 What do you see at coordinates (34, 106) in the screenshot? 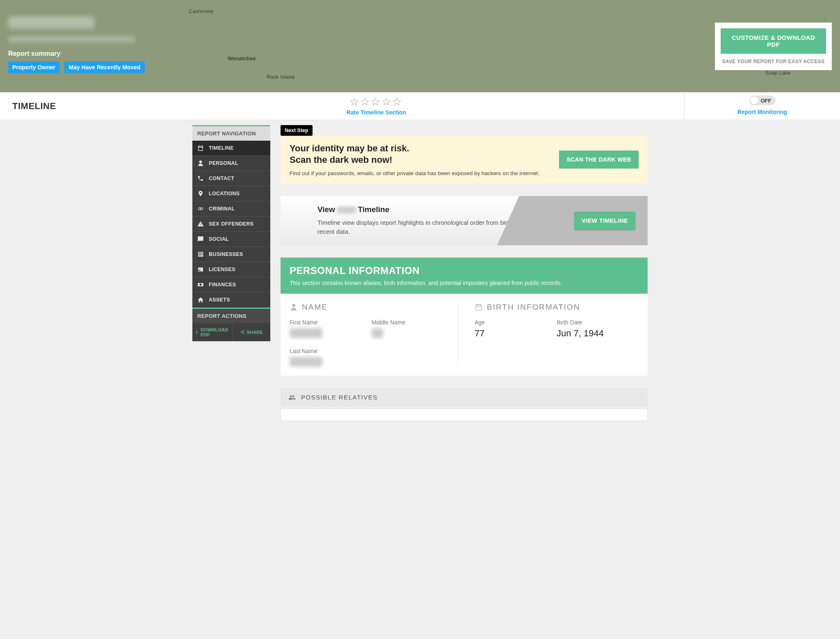
I see `section-title: TIMELINE` at bounding box center [34, 106].